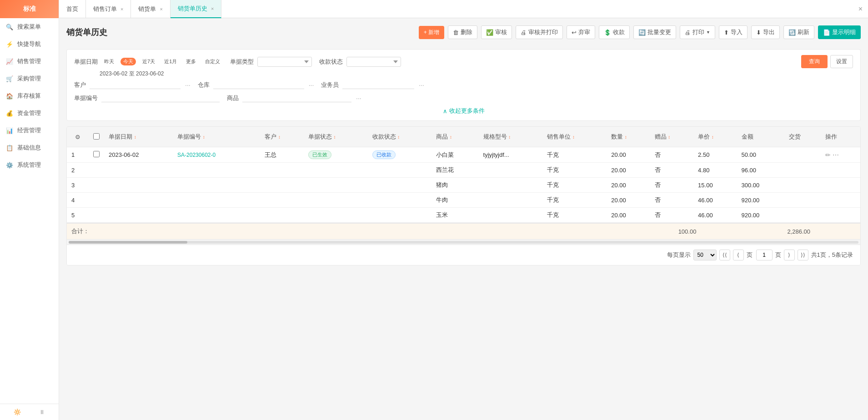 The image size is (868, 420). I want to click on sidebar-item-operation: 📊 经营管理, so click(29, 130).